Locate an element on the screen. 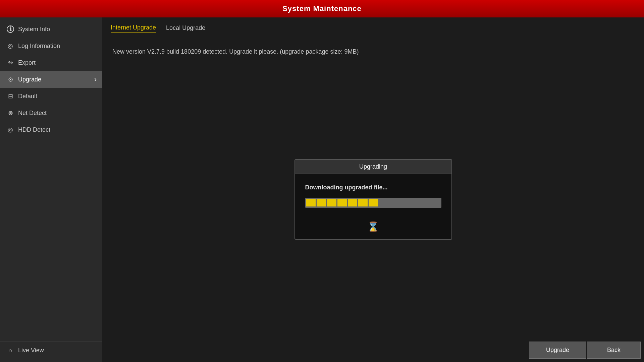 This screenshot has height=362, width=644. export-icon: ↬ is located at coordinates (10, 63).